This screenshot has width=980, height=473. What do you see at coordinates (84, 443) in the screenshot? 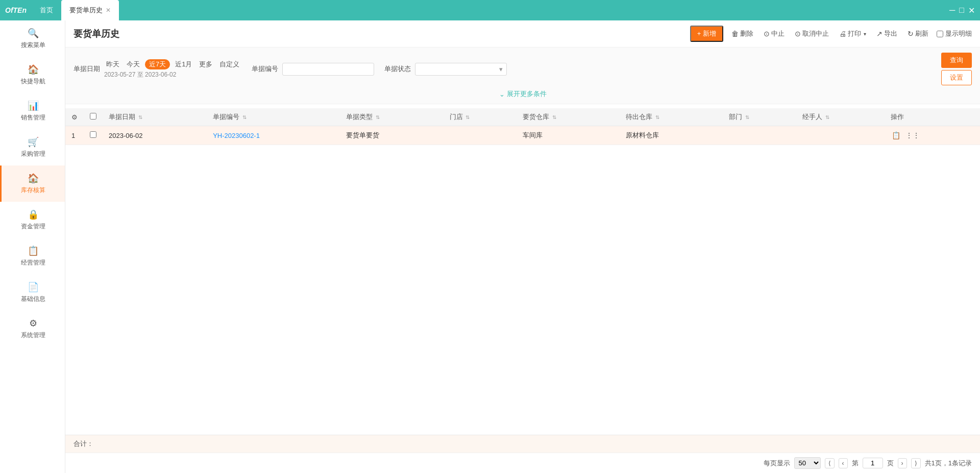
I see `total-label: 合计：` at bounding box center [84, 443].